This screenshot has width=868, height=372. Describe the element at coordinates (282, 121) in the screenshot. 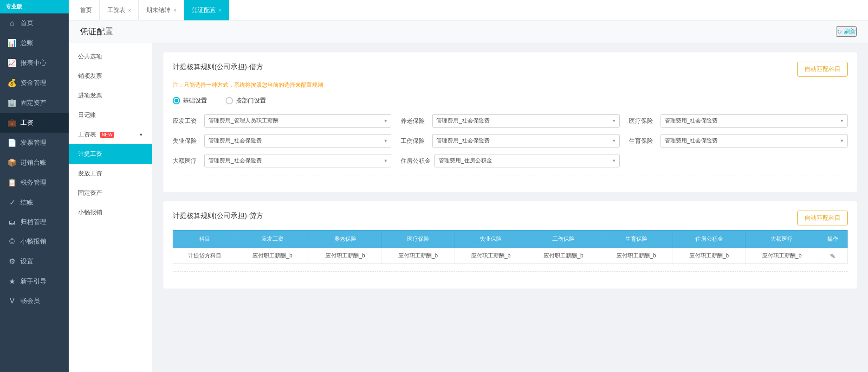

I see `form-row-yingfa: 应发工资 管理费用_管理人员职工薪酬 ▾` at that location.